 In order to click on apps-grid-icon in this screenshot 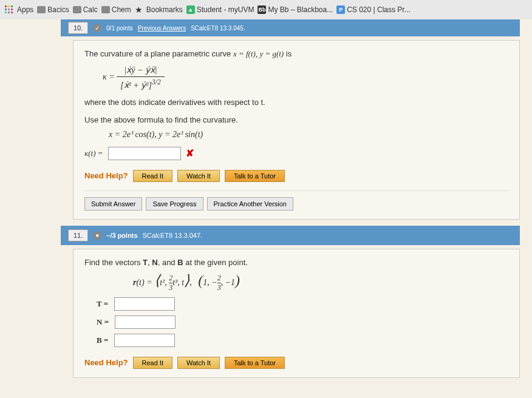, I will do `click(9, 10)`.